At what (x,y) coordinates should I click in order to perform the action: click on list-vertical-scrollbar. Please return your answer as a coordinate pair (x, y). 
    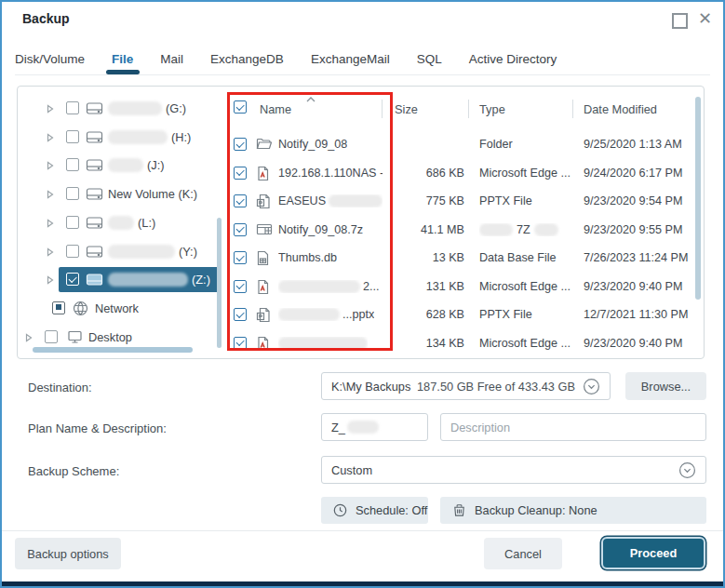
    Looking at the image, I should click on (698, 198).